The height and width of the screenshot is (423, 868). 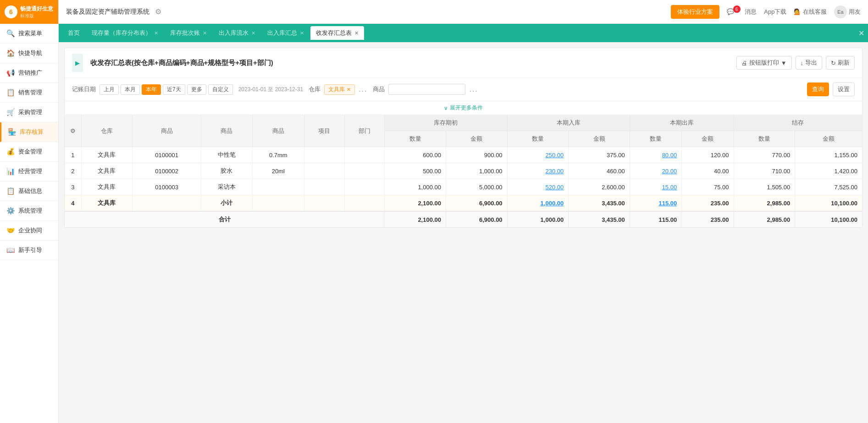 I want to click on tab-batch: 库存批次账 ✕, so click(x=188, y=33).